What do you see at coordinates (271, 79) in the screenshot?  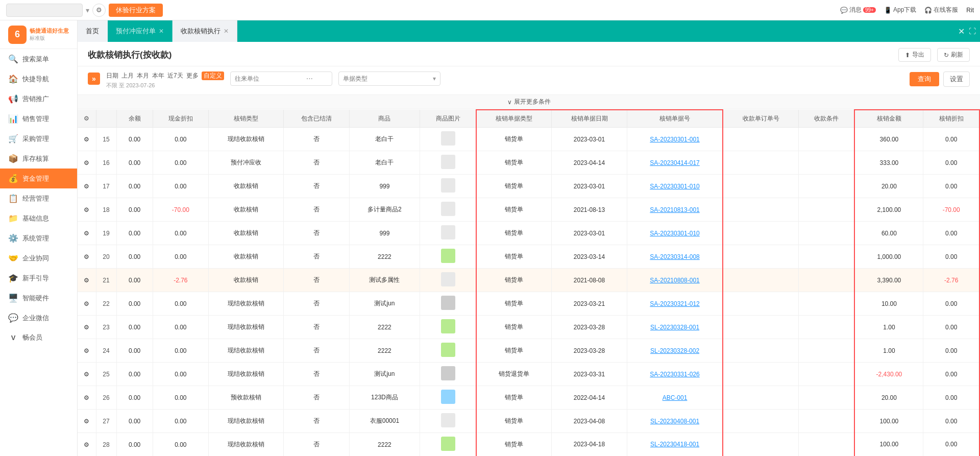 I see `partner-input` at bounding box center [271, 79].